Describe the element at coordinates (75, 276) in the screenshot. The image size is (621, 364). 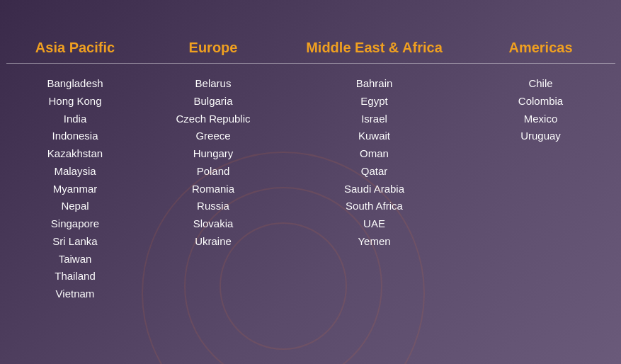
I see `list-item: Thailand` at that location.